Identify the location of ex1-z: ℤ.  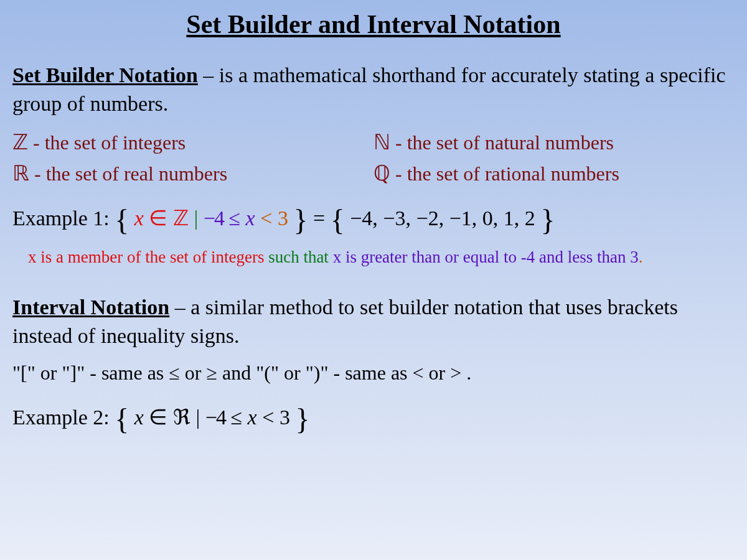
(181, 218).